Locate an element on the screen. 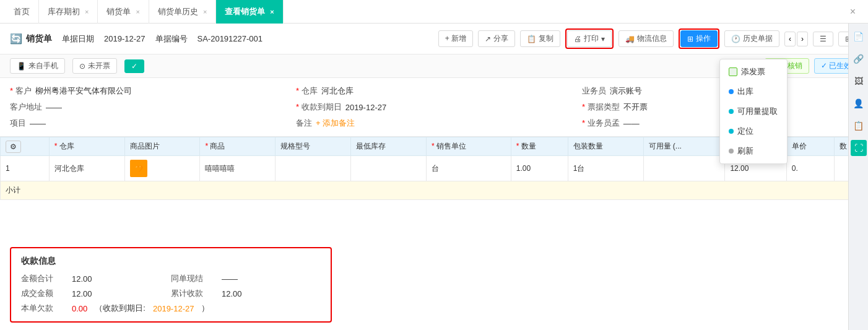  col-available: 可用量 (... is located at coordinates (684, 147).